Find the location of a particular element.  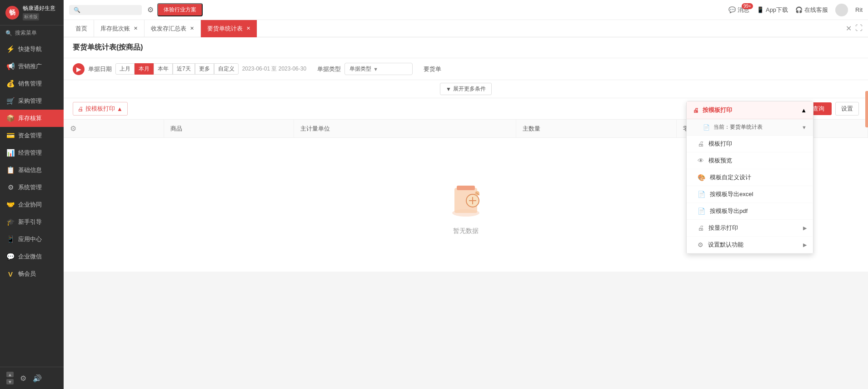

app-logo: 畅 畅康通好生意 标准版 is located at coordinates (32, 13).